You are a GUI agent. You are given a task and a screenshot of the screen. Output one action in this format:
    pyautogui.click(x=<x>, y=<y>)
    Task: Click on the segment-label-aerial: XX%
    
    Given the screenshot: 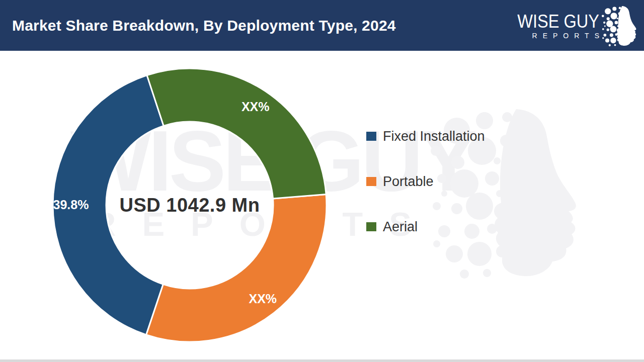 What is the action you would take?
    pyautogui.click(x=256, y=107)
    